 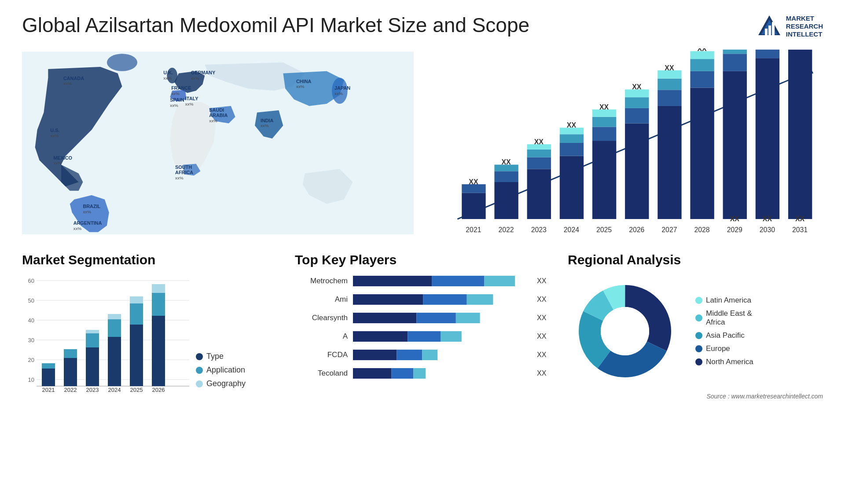 I want to click on donut-svg, so click(x=625, y=331).